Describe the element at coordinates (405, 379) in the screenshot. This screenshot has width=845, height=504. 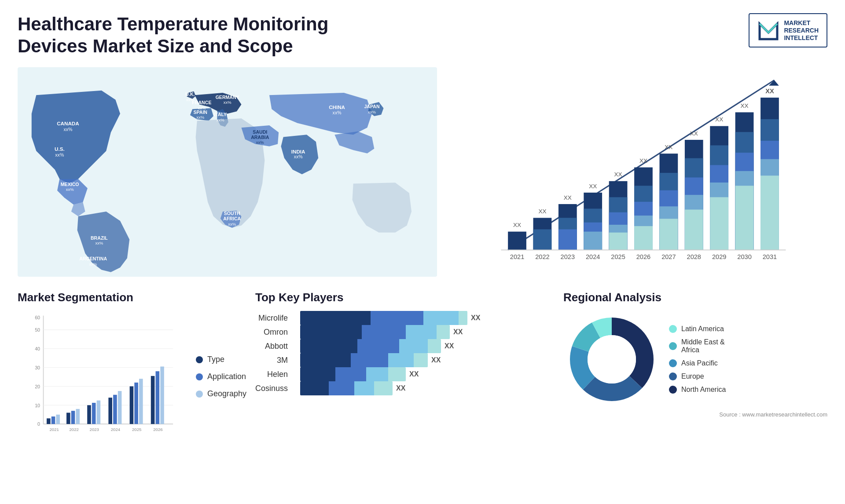
I see `key-players-panel: Top Key Players Microlife Omron Abbott 3…` at that location.